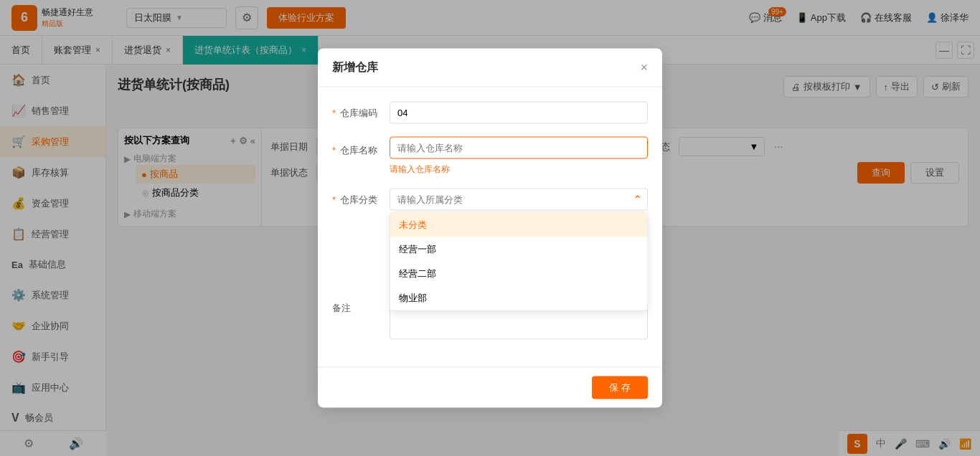 The image size is (980, 456). I want to click on code-input, so click(519, 113).